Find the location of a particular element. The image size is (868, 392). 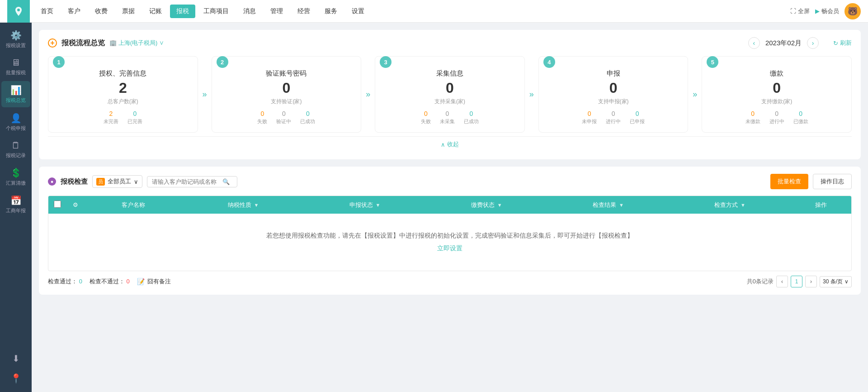

setup-link: 立即设置 is located at coordinates (450, 249).